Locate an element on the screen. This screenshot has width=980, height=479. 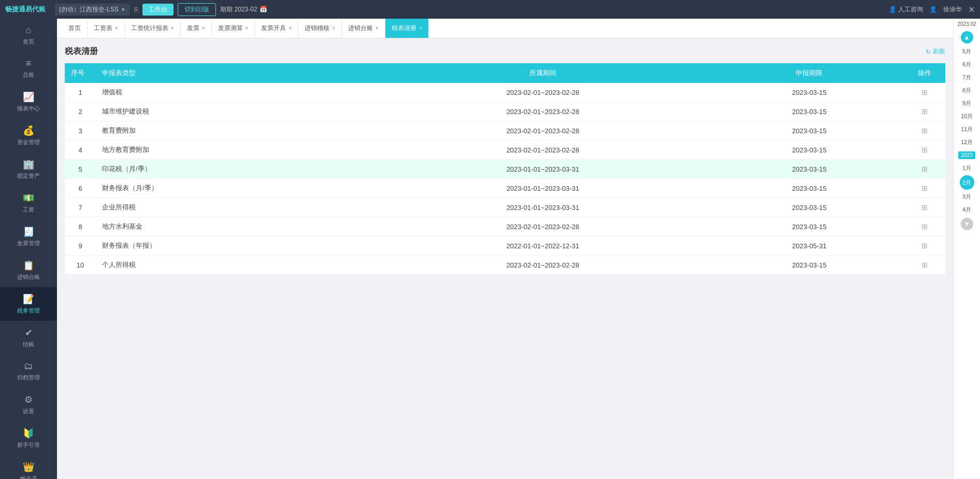
cell-no: 1 is located at coordinates (80, 92).